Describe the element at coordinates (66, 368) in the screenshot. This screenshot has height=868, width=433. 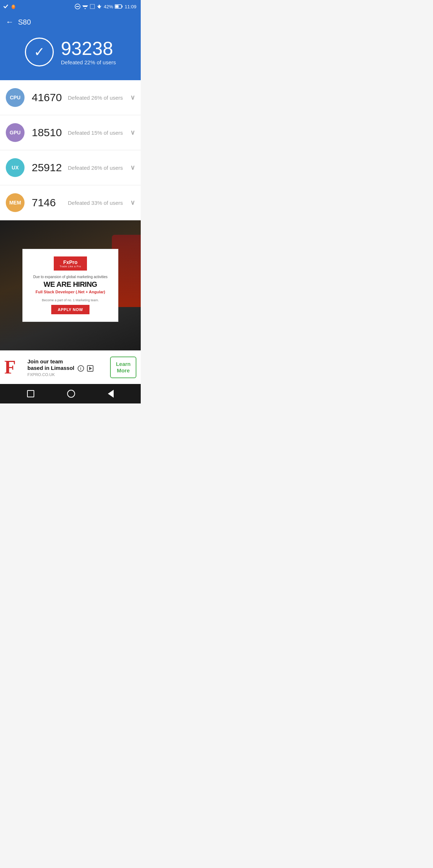
I see `banner-text: Join our team based in Limassol i FXPRO.…` at that location.